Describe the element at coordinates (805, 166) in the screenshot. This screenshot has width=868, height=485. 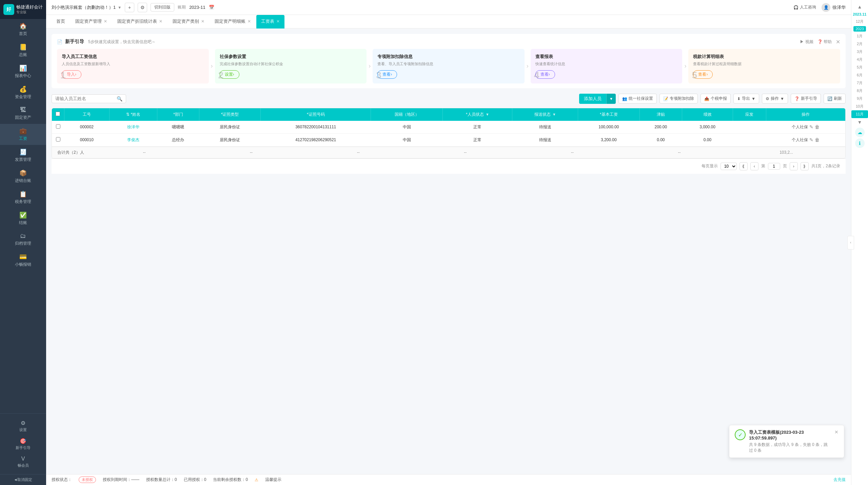
I see `last-page-button: ⟫` at that location.